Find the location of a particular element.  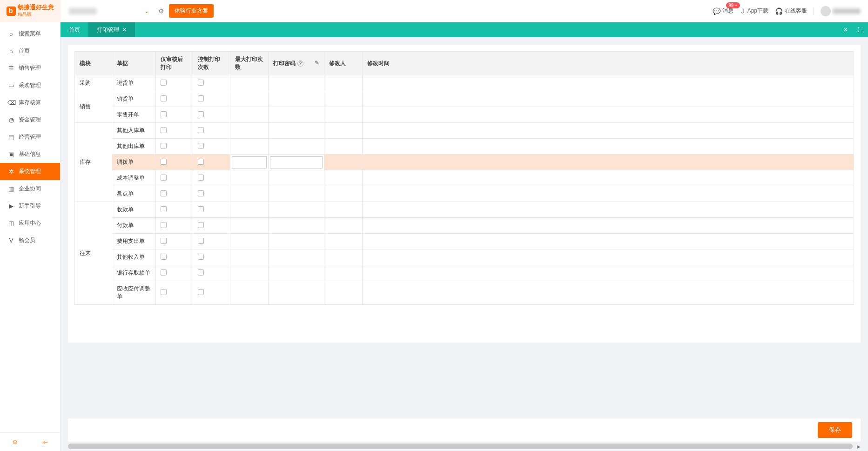

sidebar-item-home: ⌂首页 is located at coordinates (30, 51).